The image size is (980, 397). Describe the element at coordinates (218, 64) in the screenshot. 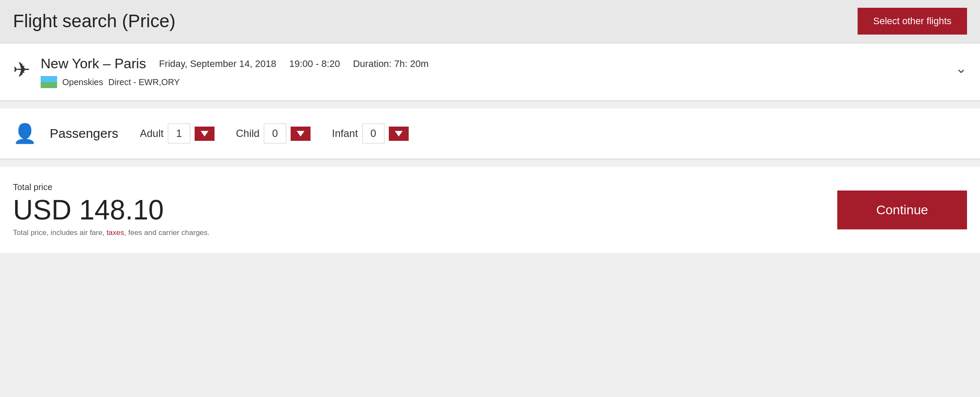

I see `flight-date: Friday, September 14, 2018` at that location.